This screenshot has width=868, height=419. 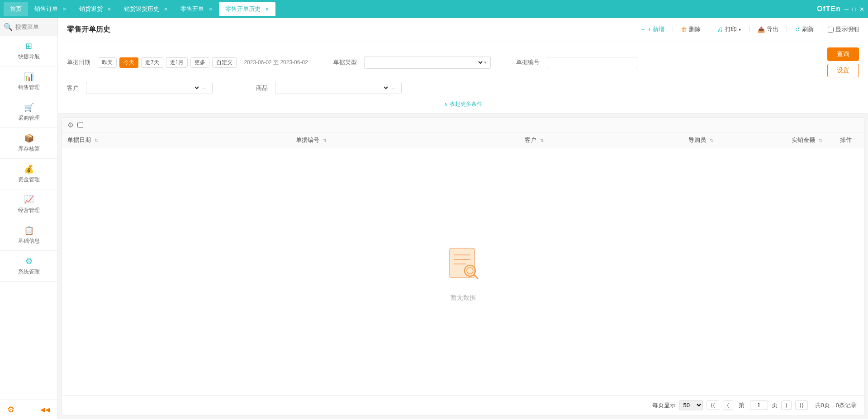 What do you see at coordinates (45, 410) in the screenshot?
I see `collapse-sidebar-icon: ◀◀` at bounding box center [45, 410].